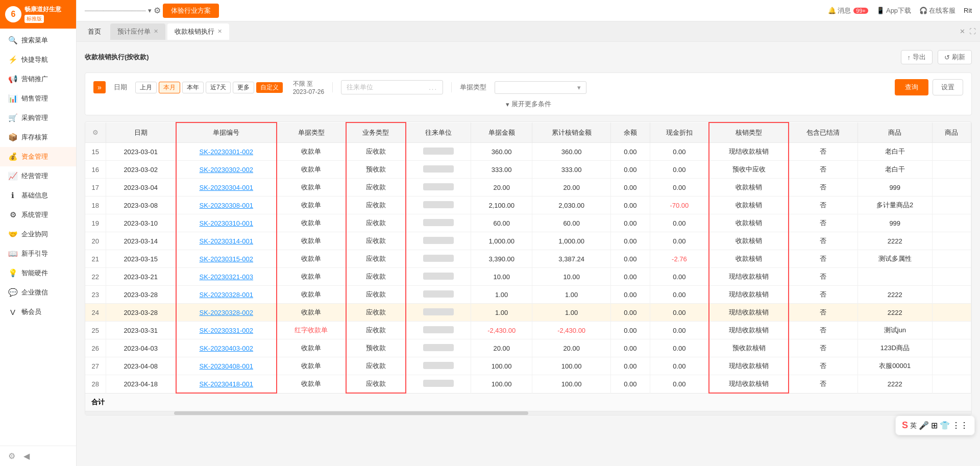 This screenshot has height=466, width=980. What do you see at coordinates (27, 456) in the screenshot?
I see `collapse-icon: ◀` at bounding box center [27, 456].